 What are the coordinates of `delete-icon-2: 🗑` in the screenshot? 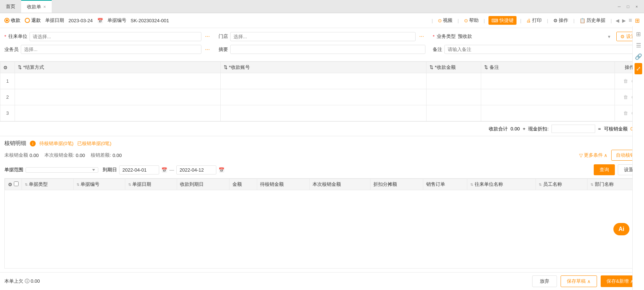 It's located at (626, 97).